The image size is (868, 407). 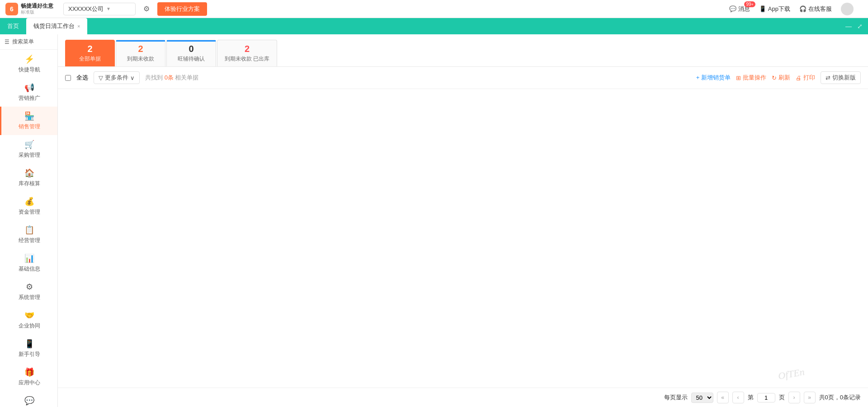 I want to click on progress-bar, so click(x=141, y=41).